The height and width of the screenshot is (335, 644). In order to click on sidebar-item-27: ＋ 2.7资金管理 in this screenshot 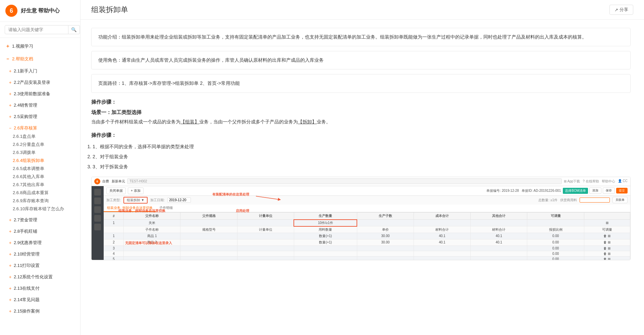, I will do `click(43, 220)`.